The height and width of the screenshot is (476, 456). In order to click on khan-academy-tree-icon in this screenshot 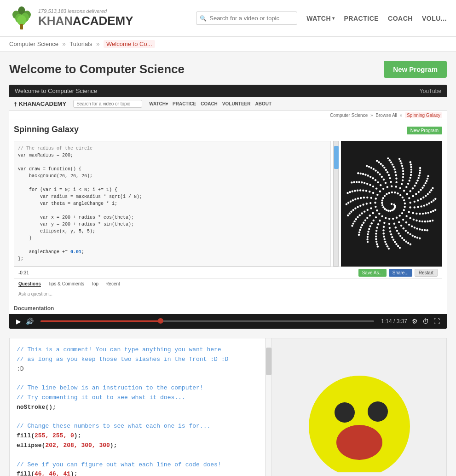, I will do `click(22, 18)`.